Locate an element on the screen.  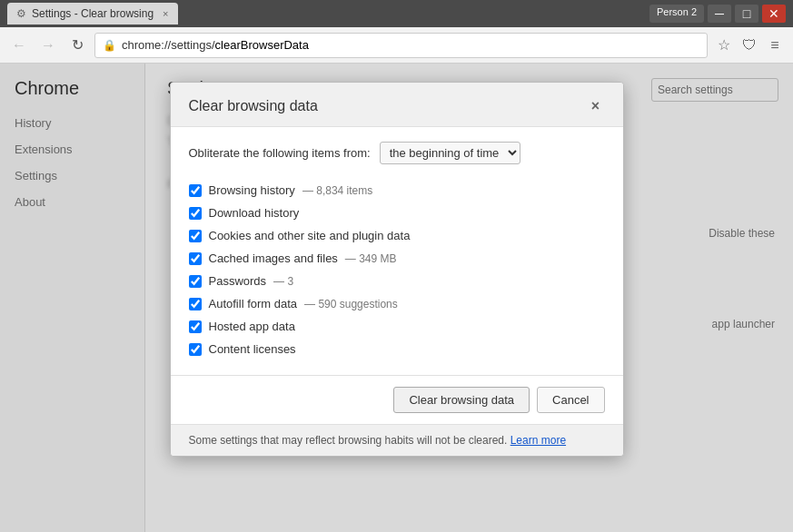
dialog-title: Clear browsing data is located at coordinates (253, 106).